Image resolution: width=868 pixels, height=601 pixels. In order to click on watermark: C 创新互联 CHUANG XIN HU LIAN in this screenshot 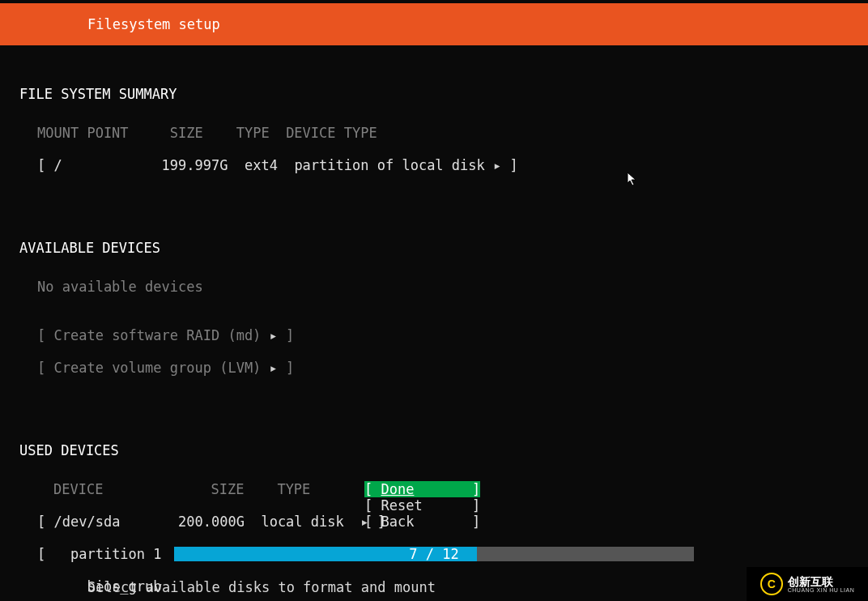, I will do `click(807, 584)`.